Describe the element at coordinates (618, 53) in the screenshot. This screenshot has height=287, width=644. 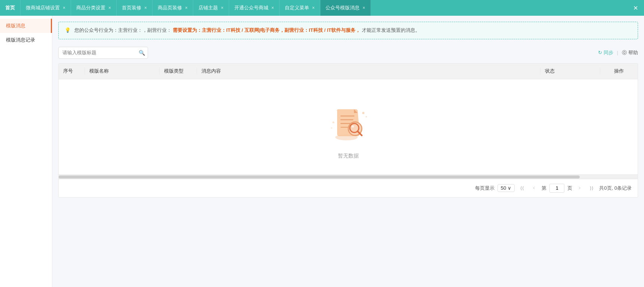
I see `search-actions: ↻ 同步 | ⓪ 帮助` at that location.